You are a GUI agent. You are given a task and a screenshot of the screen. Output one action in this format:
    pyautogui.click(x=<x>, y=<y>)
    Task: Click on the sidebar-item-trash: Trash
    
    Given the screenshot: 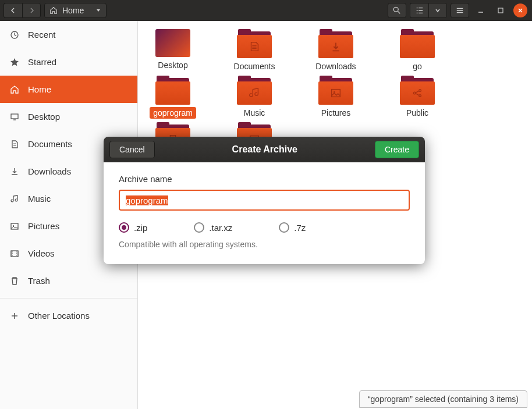 What is the action you would take?
    pyautogui.click(x=69, y=280)
    